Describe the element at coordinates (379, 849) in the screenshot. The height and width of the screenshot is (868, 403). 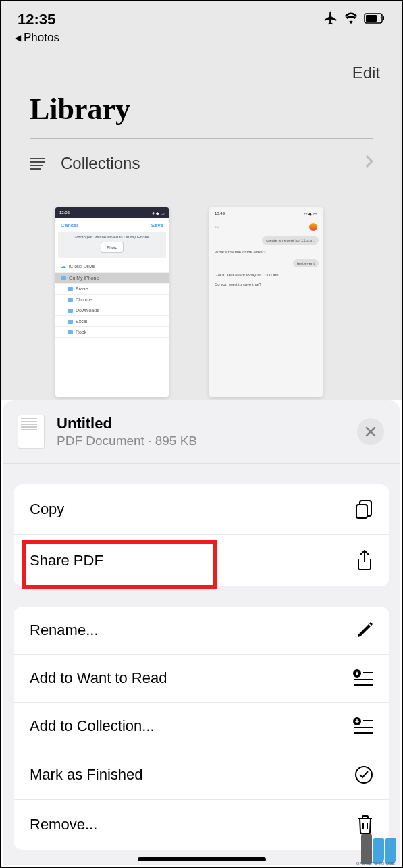
I see `watermark` at that location.